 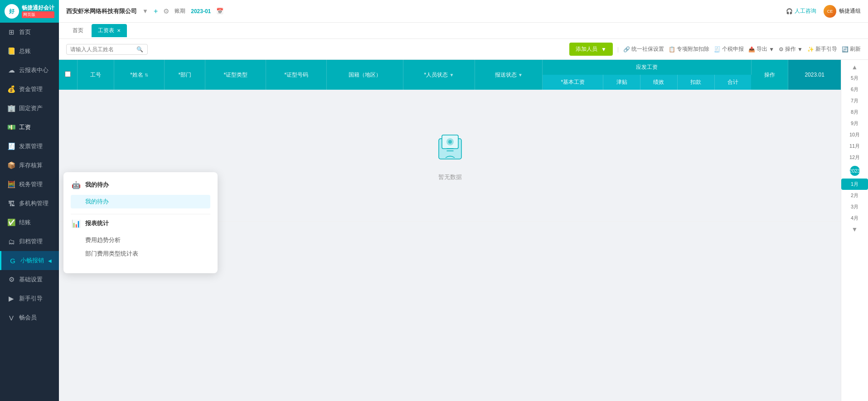 What do you see at coordinates (850, 11) in the screenshot?
I see `user-name: 畅捷通组` at bounding box center [850, 11].